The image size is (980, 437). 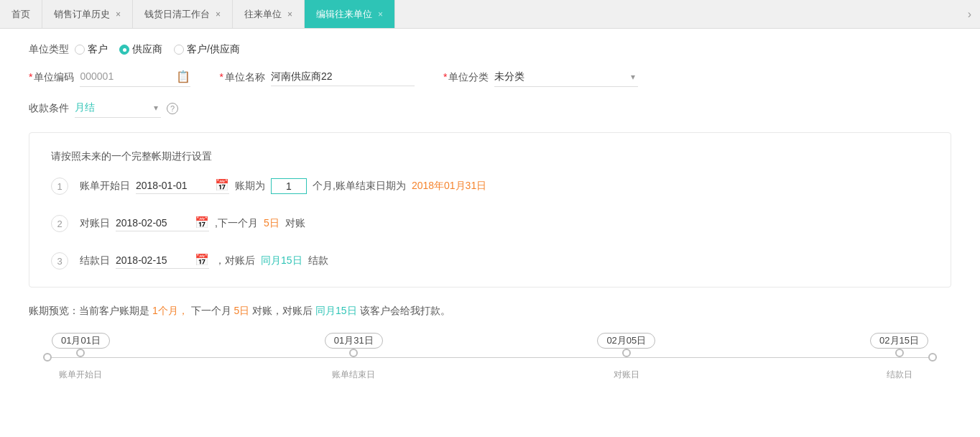 I want to click on timeline-start-dot, so click(x=47, y=357).